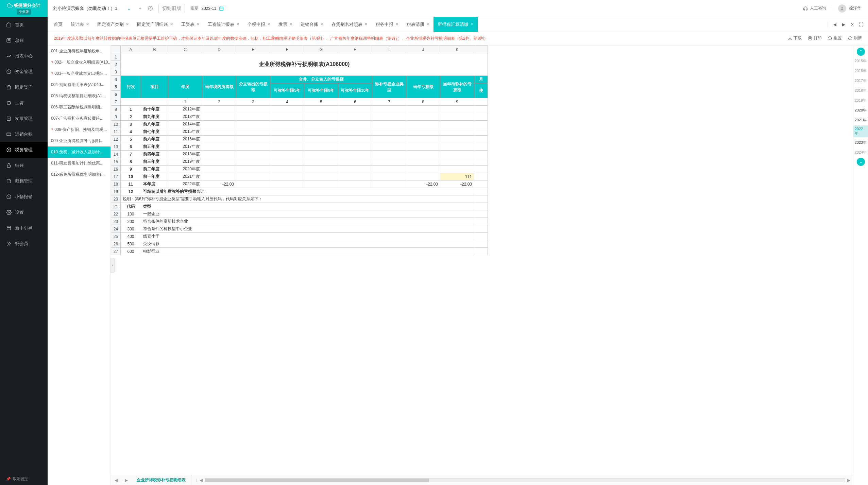 The image size is (868, 485). What do you see at coordinates (116, 87) in the screenshot?
I see `row-header: 5` at bounding box center [116, 87].